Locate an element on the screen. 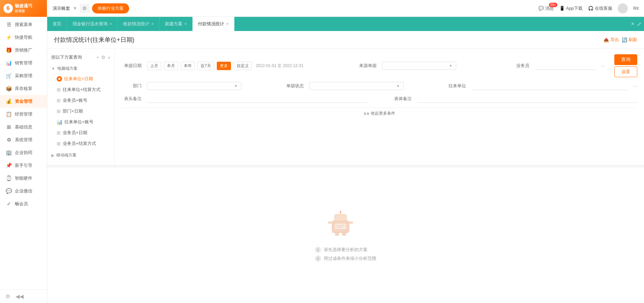  tab-bank-flow: 现金银行流水查询 × is located at coordinates (92, 24).